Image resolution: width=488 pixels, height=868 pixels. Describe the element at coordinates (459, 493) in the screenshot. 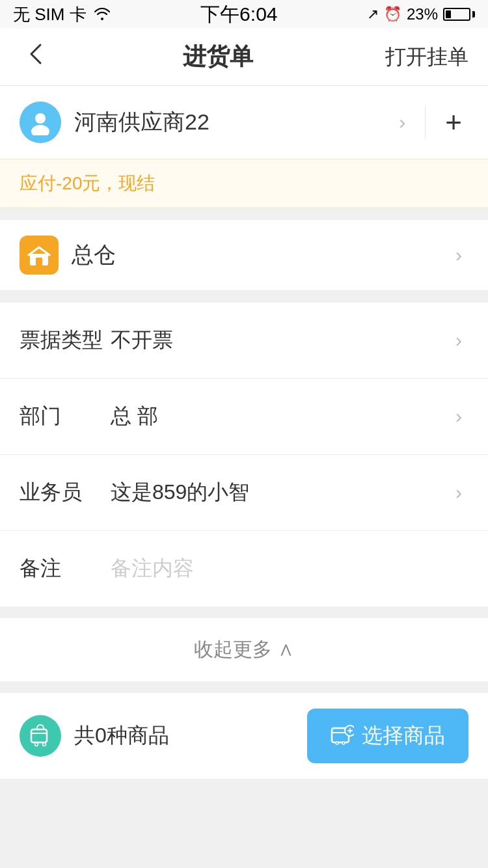

I see `salesperson-chevron-icon: ›` at that location.